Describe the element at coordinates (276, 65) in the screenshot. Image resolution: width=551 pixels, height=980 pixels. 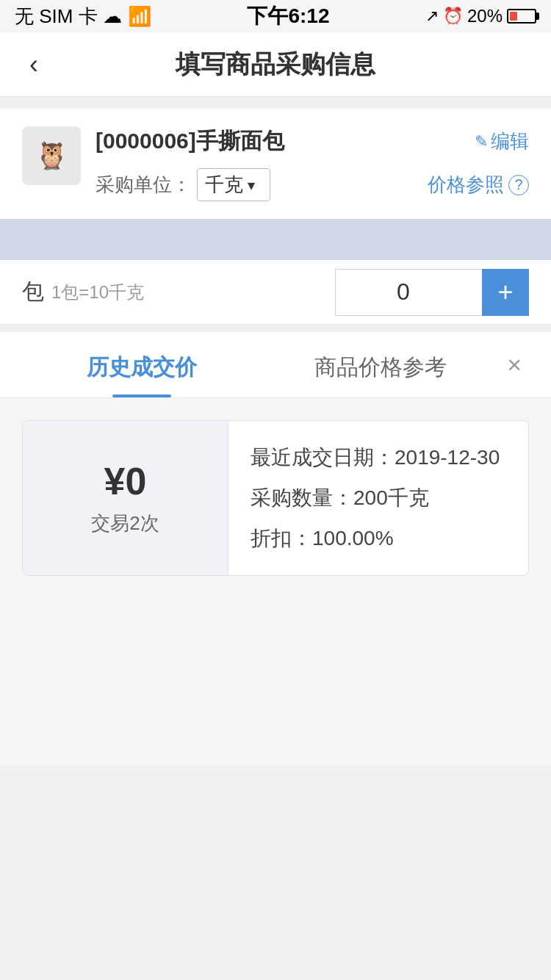
I see `nav-bar: ‹ 填写商品采购信息` at that location.